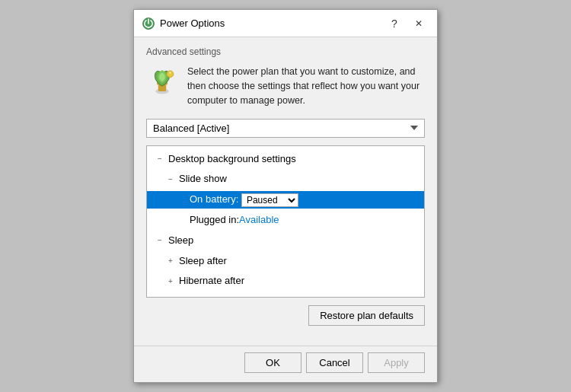 The image size is (571, 392). I want to click on sleep-item: − Sleep, so click(286, 241).